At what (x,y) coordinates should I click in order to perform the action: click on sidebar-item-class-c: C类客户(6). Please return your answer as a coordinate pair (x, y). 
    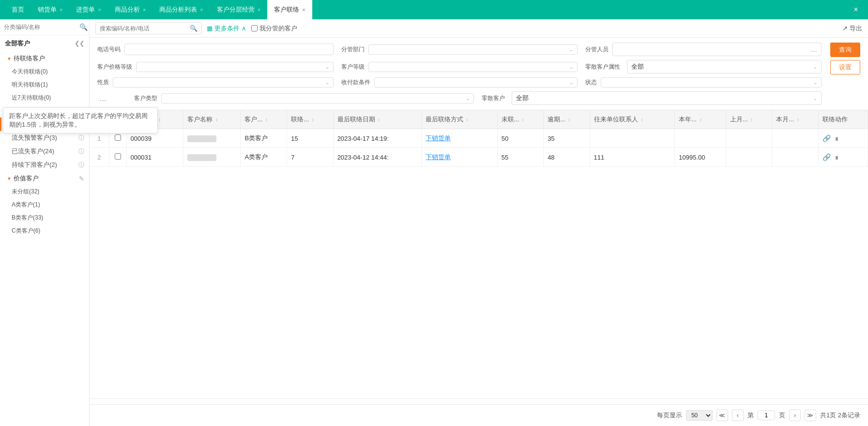
    Looking at the image, I should click on (45, 231).